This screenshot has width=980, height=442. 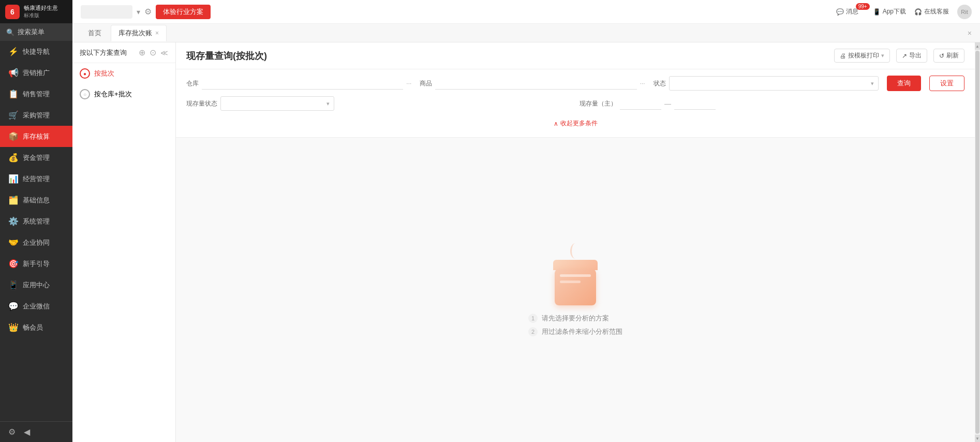 What do you see at coordinates (409, 83) in the screenshot?
I see `warehouse-filter-more: ···` at bounding box center [409, 83].